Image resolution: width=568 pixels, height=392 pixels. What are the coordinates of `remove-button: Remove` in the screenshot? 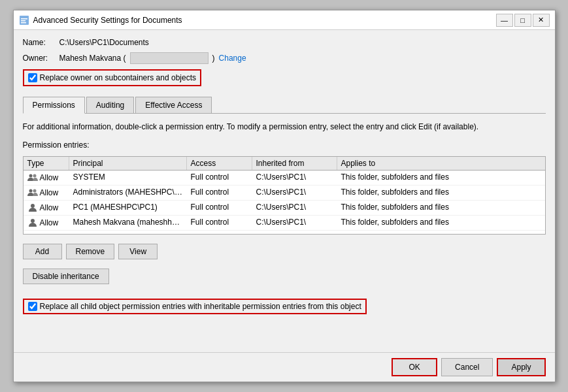 It's located at (90, 252).